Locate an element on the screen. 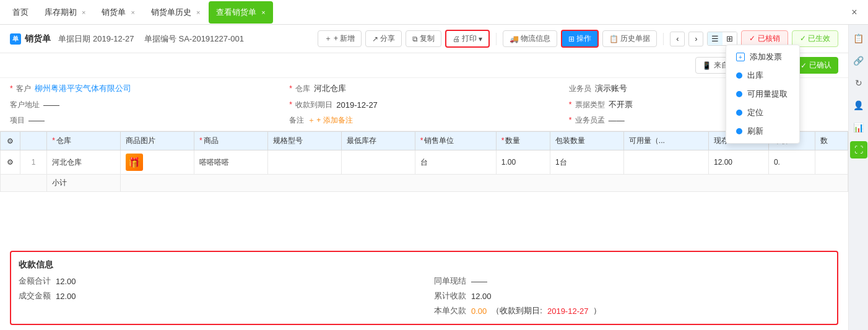 Image resolution: width=868 pixels, height=330 pixels. sidebar-clipboard-icon: 📋 is located at coordinates (859, 38).